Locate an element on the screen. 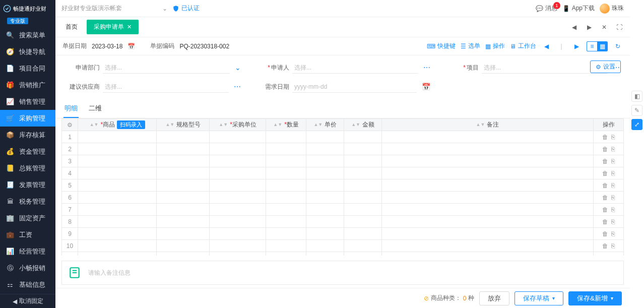 The height and width of the screenshot is (308, 644). rail-button-1: ◧ is located at coordinates (637, 96).